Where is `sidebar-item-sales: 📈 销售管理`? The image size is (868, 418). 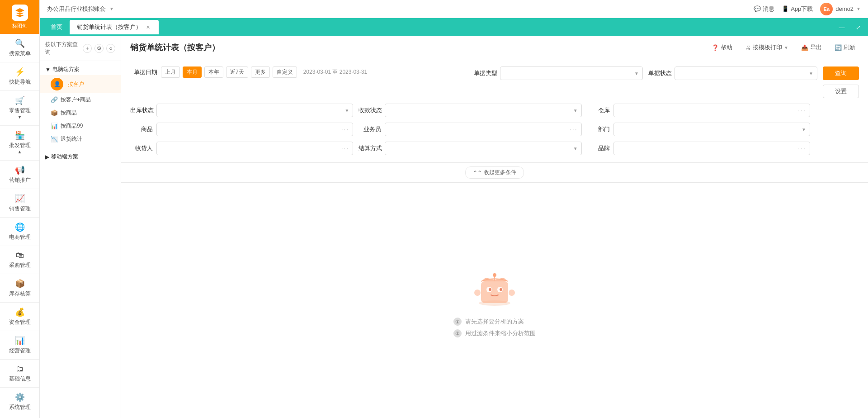 sidebar-item-sales: 📈 销售管理 is located at coordinates (20, 204).